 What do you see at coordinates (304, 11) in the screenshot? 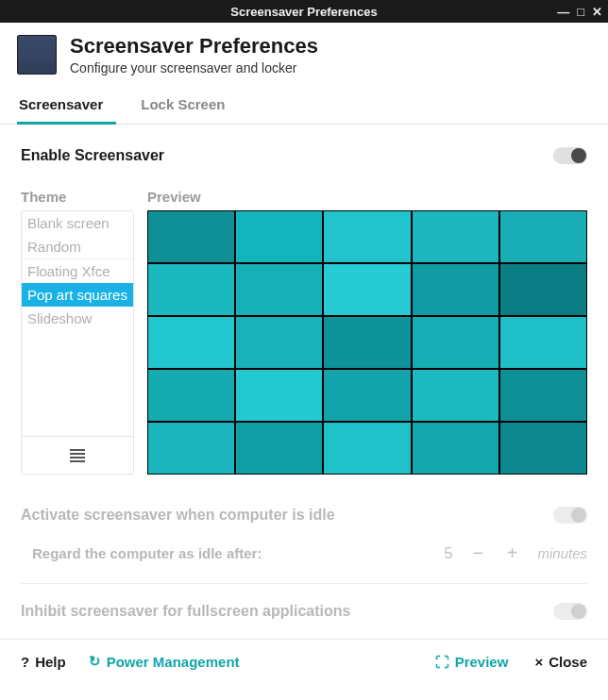
I see `titlebar: Screensaver Preferences — □ ✕` at bounding box center [304, 11].